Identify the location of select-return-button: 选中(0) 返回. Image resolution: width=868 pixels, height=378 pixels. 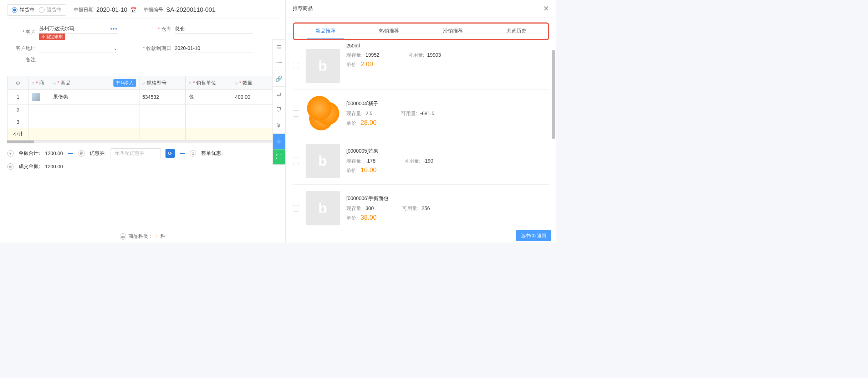
(534, 235).